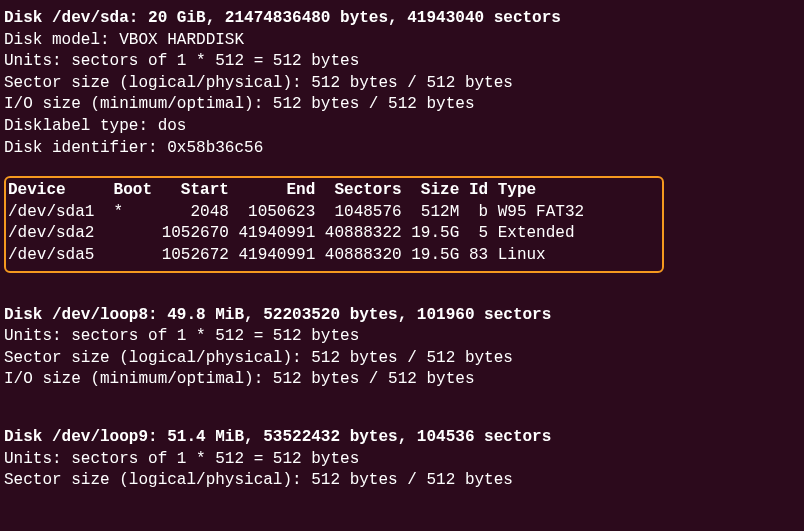 This screenshot has height=531, width=804. What do you see at coordinates (402, 19) in the screenshot?
I see `disk-sda-header: Disk /dev/sda: 20 GiB, 21474836480 bytes…` at bounding box center [402, 19].